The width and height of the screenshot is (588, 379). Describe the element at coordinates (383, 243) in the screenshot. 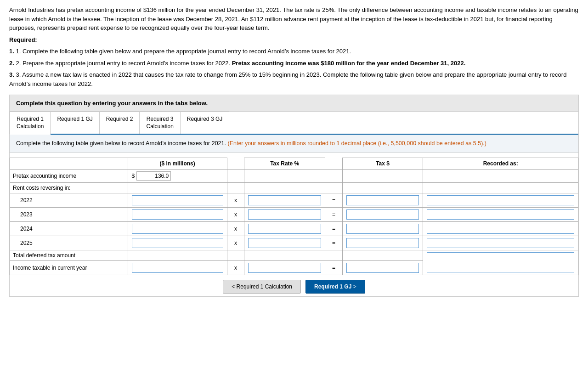

I see `input-2025-taxdollar` at that location.